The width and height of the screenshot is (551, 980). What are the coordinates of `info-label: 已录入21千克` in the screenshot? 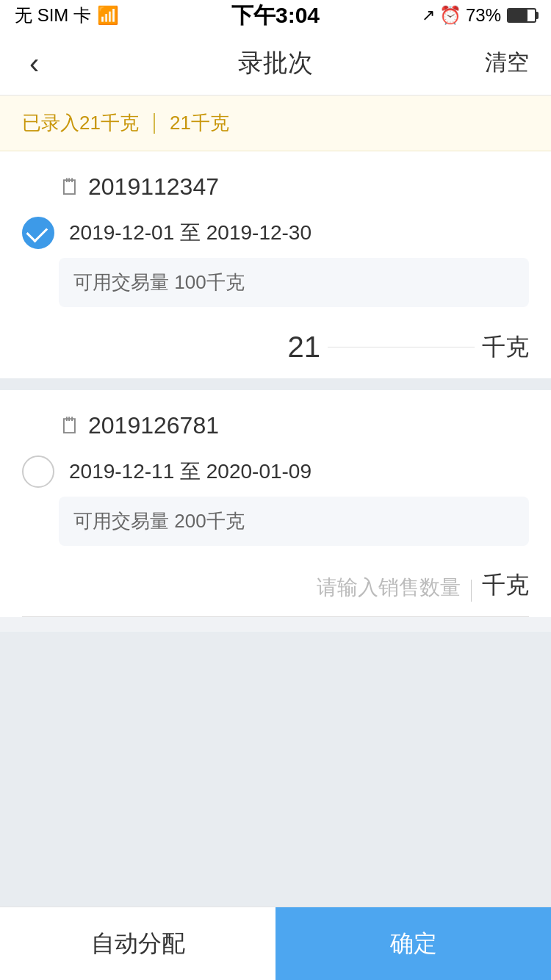 It's located at (81, 123).